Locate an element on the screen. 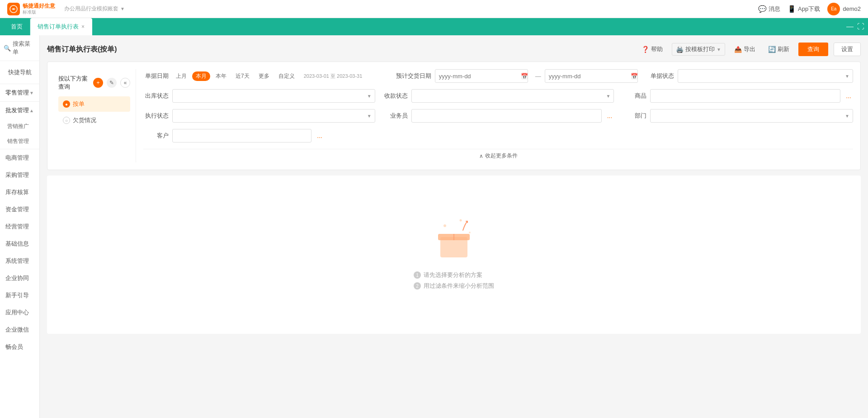 The image size is (868, 418). collapse-panel-icon: « is located at coordinates (126, 83).